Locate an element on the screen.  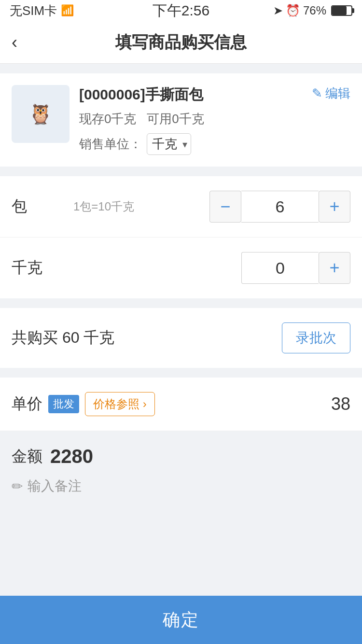
alarm-icon: ⏰ is located at coordinates (293, 11).